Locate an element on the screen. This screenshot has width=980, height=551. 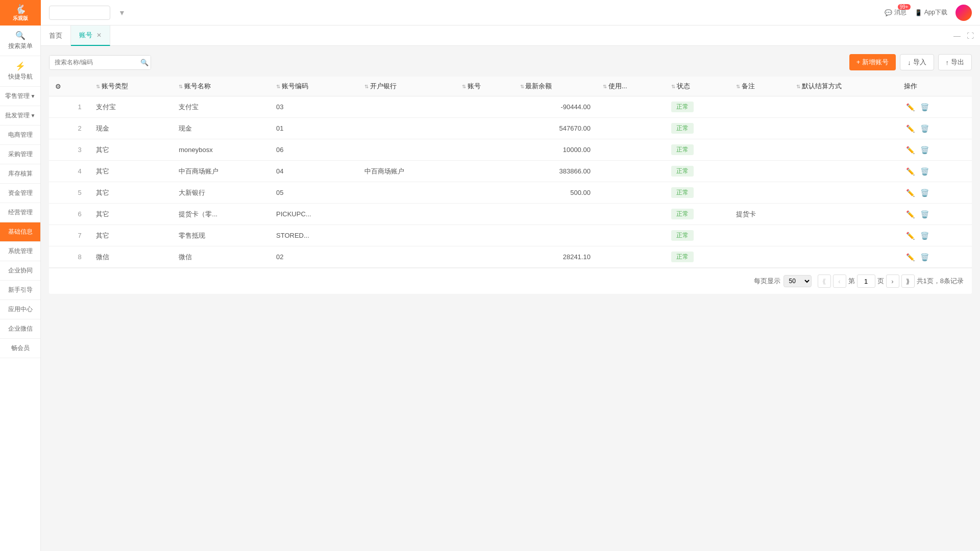
sidebar-item-enterprise-agreement: 企业协同 is located at coordinates (20, 271).